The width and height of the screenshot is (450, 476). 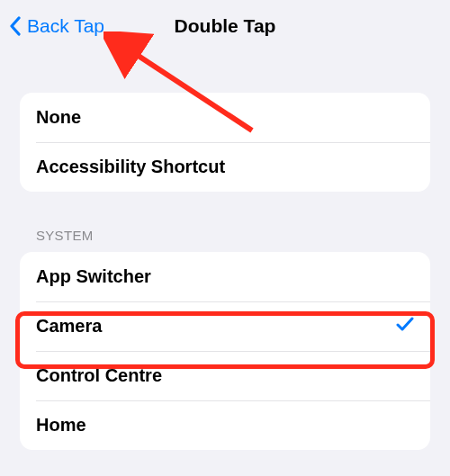 What do you see at coordinates (225, 167) in the screenshot?
I see `list-item-accessibility-shortcut: Accessibility Shortcut` at bounding box center [225, 167].